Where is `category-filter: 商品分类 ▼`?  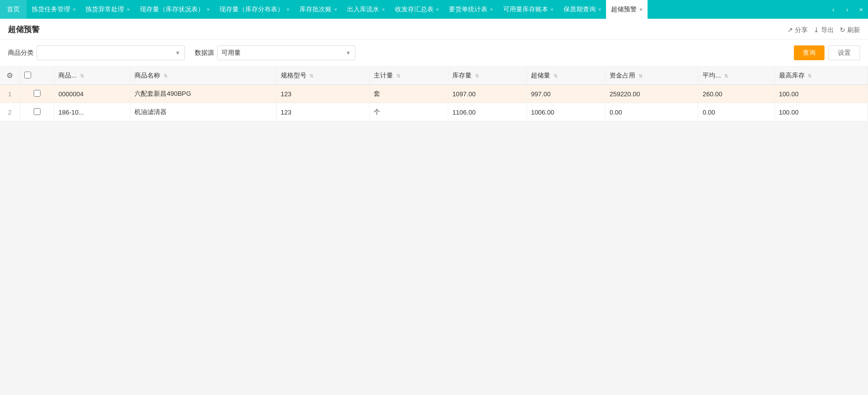 category-filter: 商品分类 ▼ is located at coordinates (96, 53).